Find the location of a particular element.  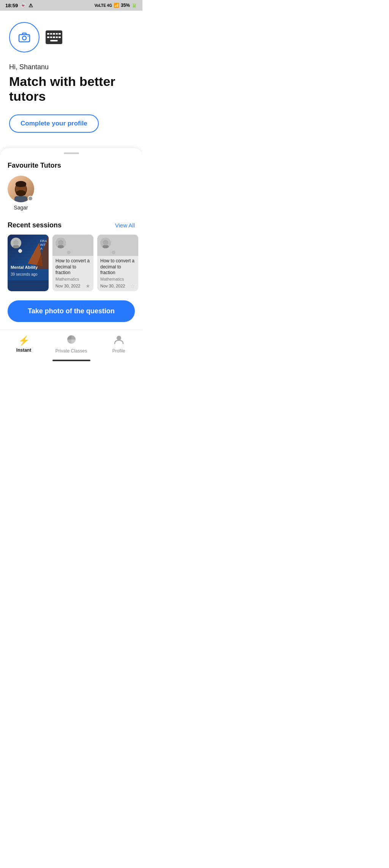

card-time-overlay: 39 seconds ago is located at coordinates (24, 275).